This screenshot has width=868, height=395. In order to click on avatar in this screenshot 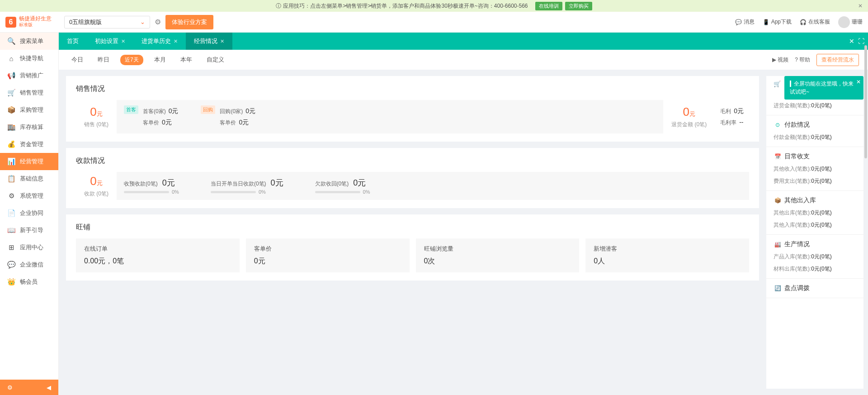, I will do `click(844, 22)`.